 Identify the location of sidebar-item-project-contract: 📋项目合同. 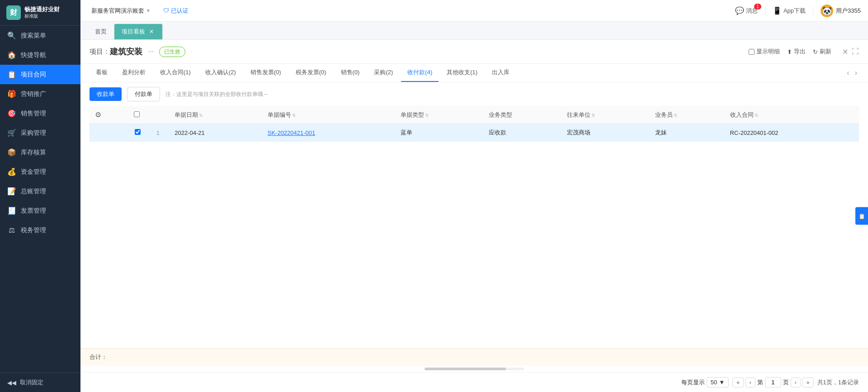
(40, 74).